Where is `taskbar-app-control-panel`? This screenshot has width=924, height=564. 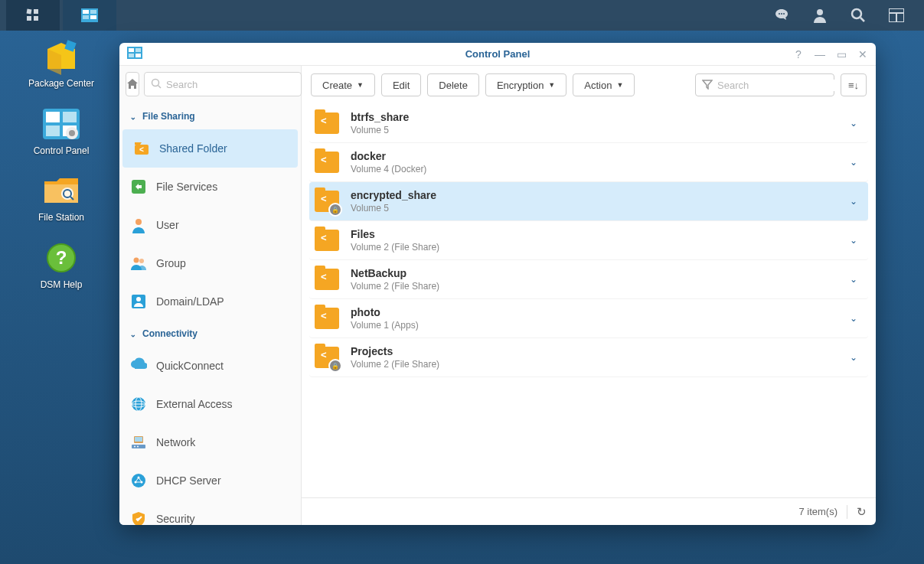 taskbar-app-control-panel is located at coordinates (90, 15).